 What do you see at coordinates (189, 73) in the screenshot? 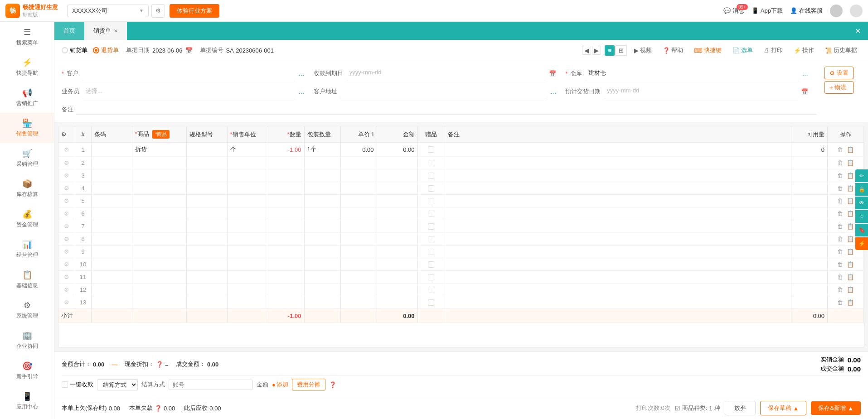
I see `customer-input` at bounding box center [189, 73].